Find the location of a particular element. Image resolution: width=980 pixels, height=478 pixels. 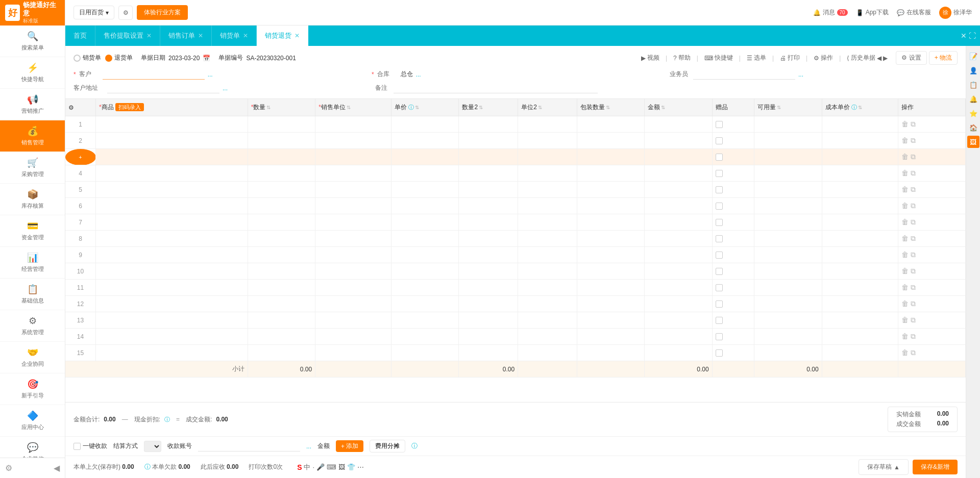

copy-row-btn-4: ⧉ is located at coordinates (913, 173).